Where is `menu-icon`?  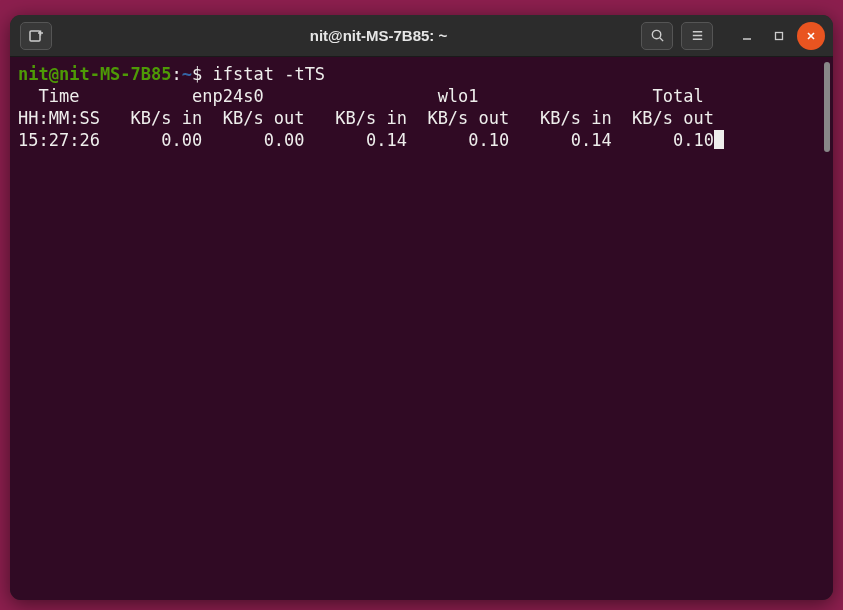 menu-icon is located at coordinates (698, 36).